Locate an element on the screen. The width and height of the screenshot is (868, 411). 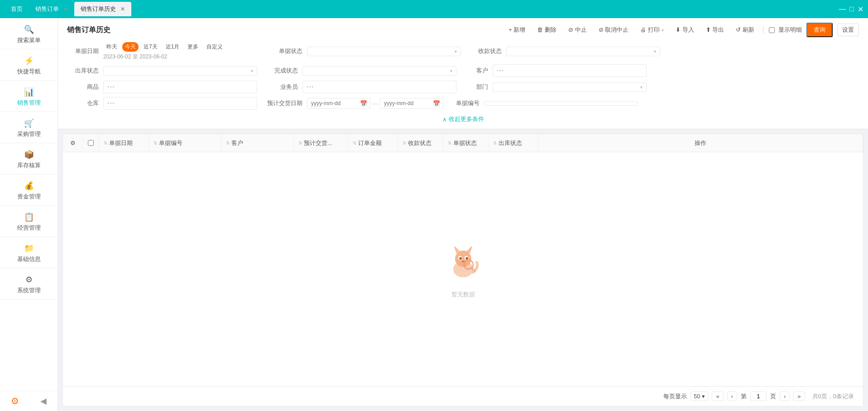
sidebar-item-search-menu-label: 搜索菜单 is located at coordinates (29, 40).